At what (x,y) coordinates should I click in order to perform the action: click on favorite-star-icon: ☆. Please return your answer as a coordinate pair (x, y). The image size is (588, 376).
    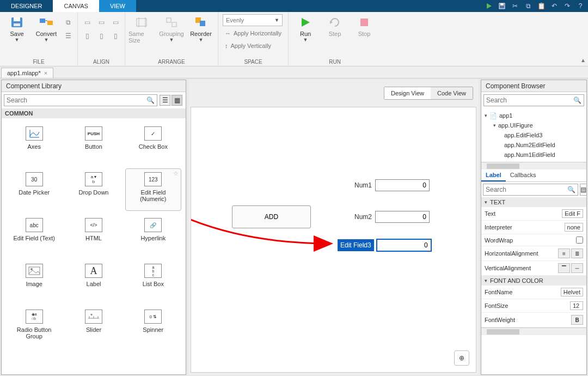
    Looking at the image, I should click on (176, 173).